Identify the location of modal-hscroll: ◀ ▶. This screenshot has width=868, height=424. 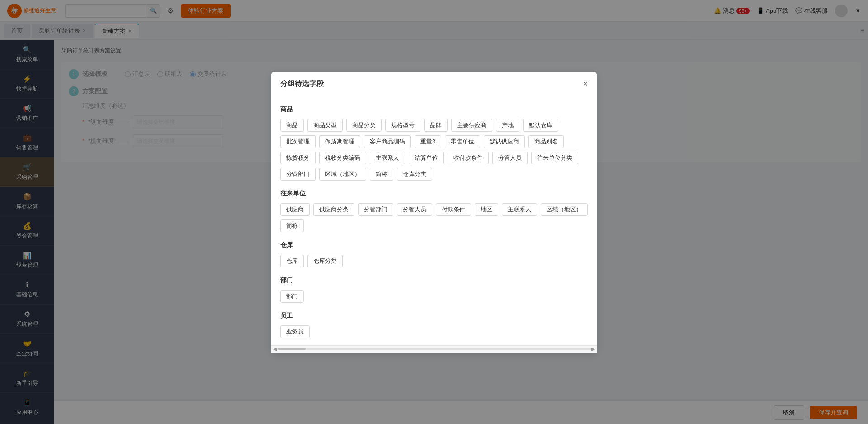
(434, 349).